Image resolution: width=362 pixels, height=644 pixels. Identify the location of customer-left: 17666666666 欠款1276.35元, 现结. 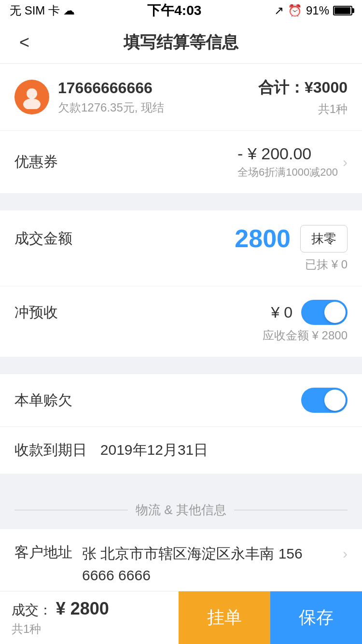
(89, 98).